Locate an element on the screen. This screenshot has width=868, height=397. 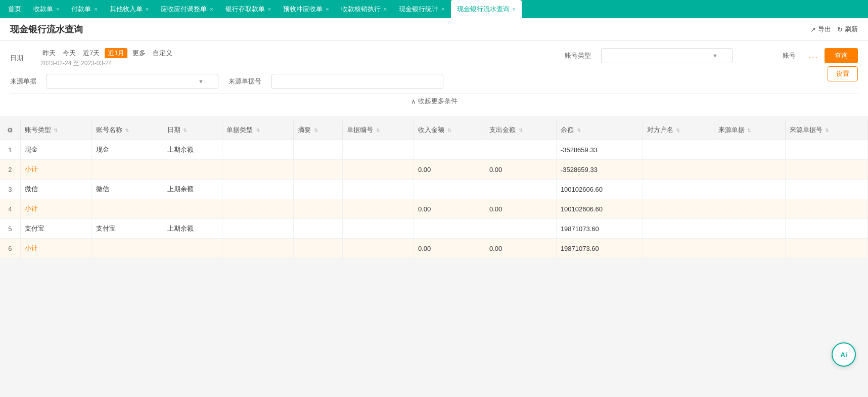
nav-ar-ap-adjust: 应收应付调整单 × is located at coordinates (187, 9).